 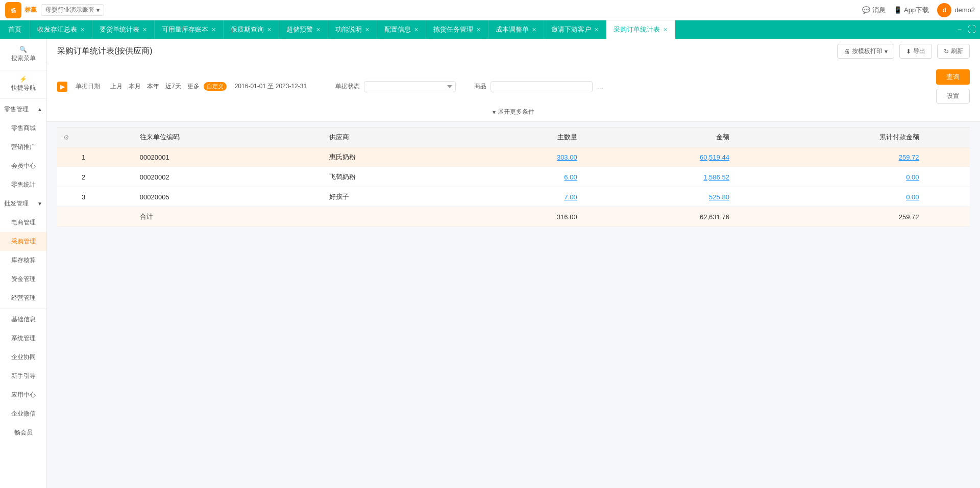 What do you see at coordinates (23, 339) in the screenshot?
I see `sidebar-item-system: 系统管理` at bounding box center [23, 339].